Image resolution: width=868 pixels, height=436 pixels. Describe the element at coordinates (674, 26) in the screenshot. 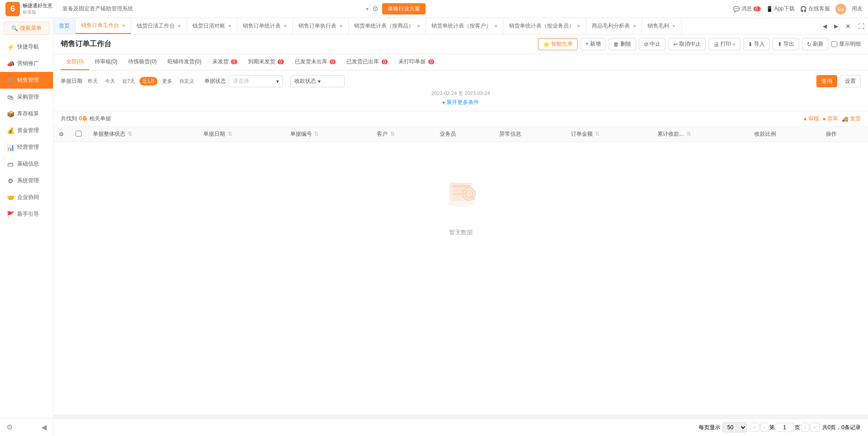

I see `tab-close-salesmargin: ✕` at that location.